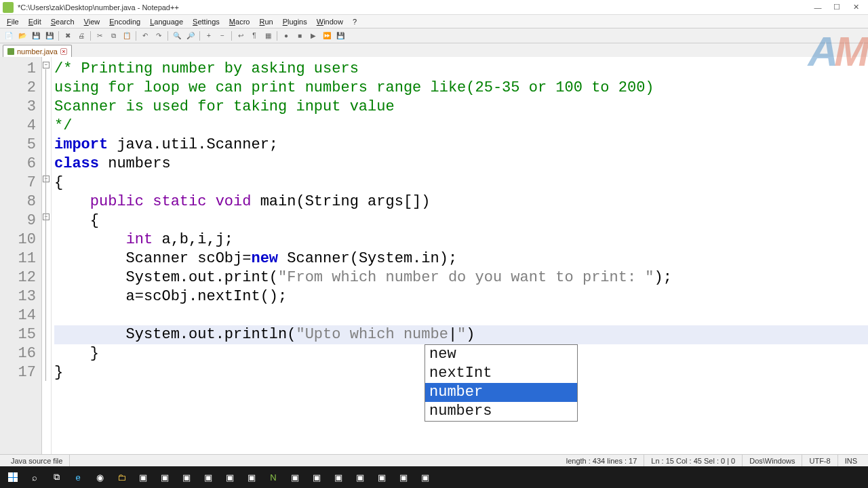 Image resolution: width=868 pixels, height=488 pixels. What do you see at coordinates (501, 392) in the screenshot?
I see `autocomplete-item: number` at bounding box center [501, 392].